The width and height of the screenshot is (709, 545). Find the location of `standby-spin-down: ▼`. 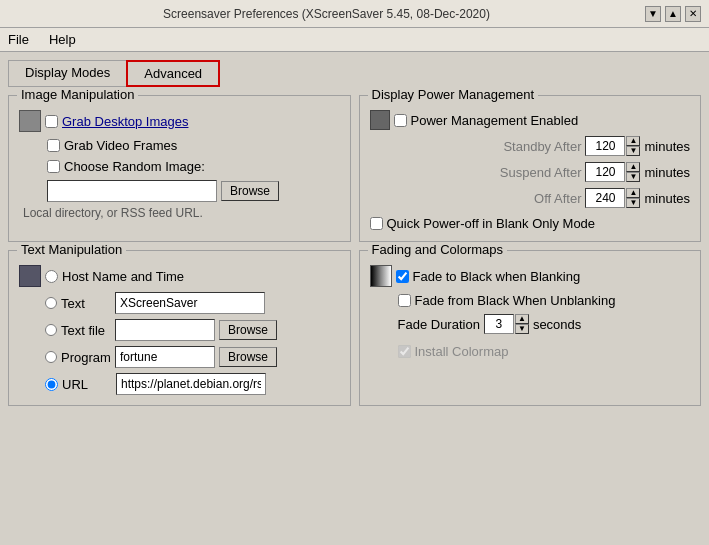

standby-spin-down: ▼ is located at coordinates (633, 151).